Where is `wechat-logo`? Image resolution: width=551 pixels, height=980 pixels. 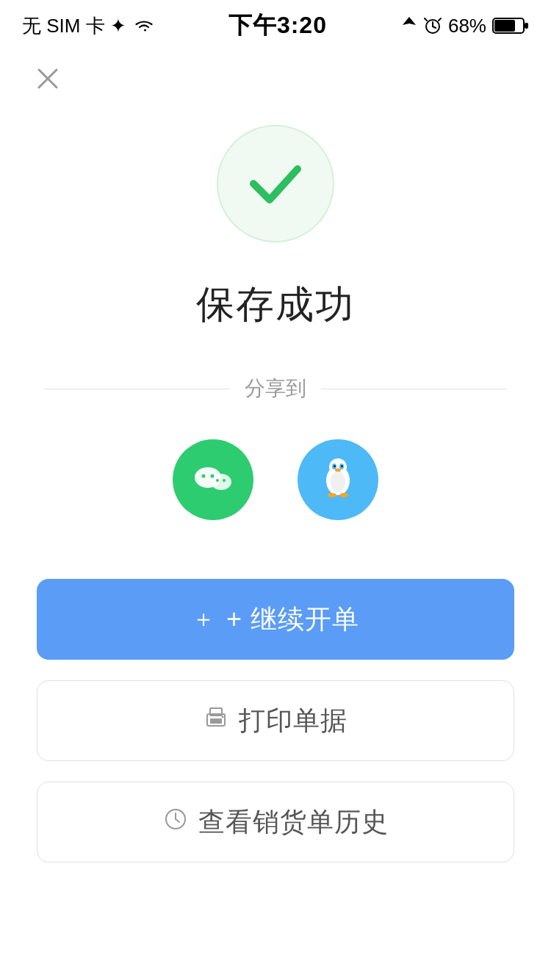
wechat-logo is located at coordinates (213, 480).